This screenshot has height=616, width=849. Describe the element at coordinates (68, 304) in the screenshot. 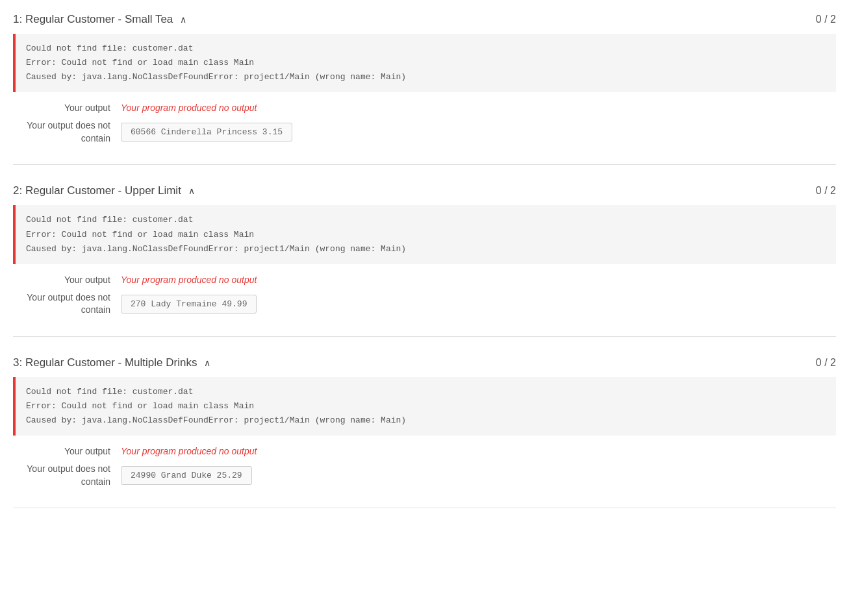

I see `does-not-contain-label-2: Your output does notcontain` at that location.